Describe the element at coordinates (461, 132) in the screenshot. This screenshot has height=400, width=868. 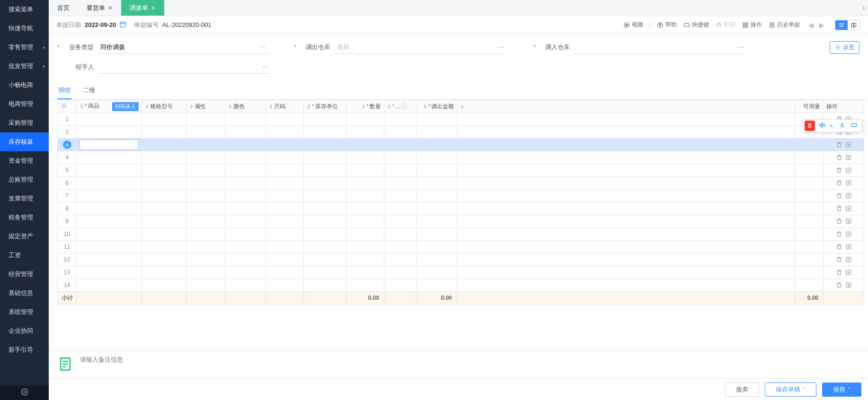
I see `table-row: 2` at that location.